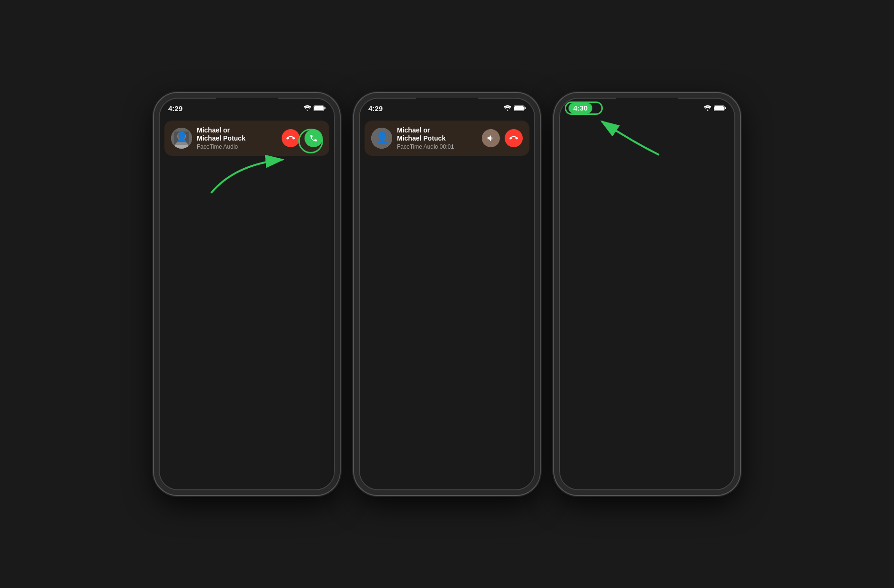 The width and height of the screenshot is (894, 588). Describe the element at coordinates (406, 355) in the screenshot. I see `battery-widget-2: 100%` at that location.